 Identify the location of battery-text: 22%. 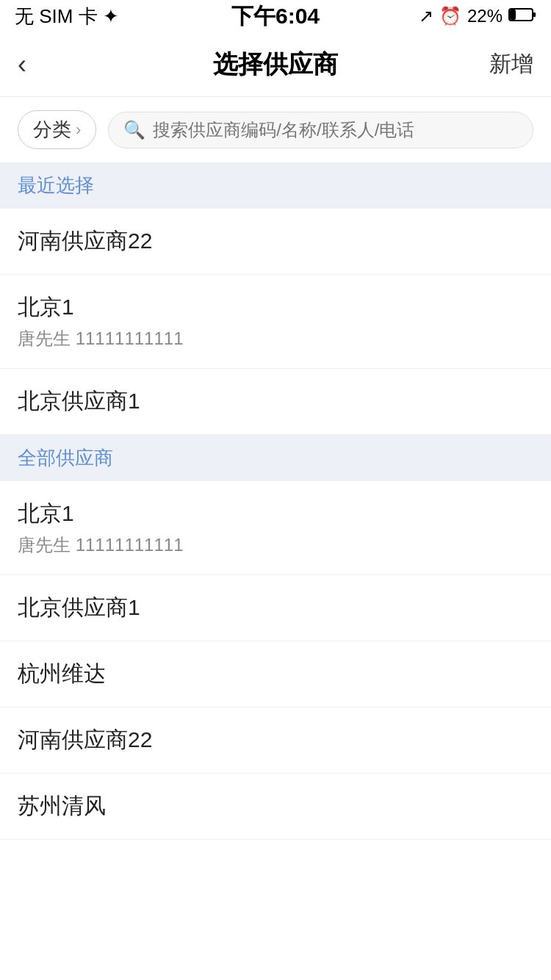
(485, 16).